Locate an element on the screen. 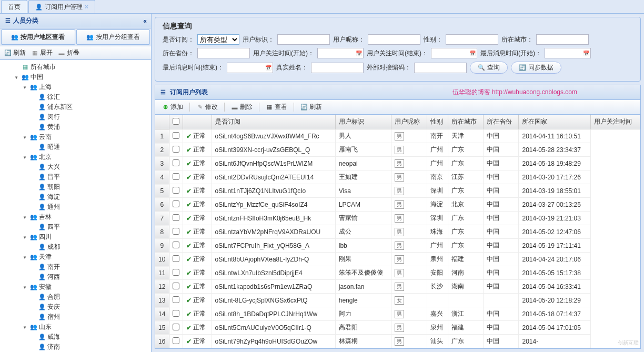  table-row: 10✔正常oSiLnt8bUAjophVXea8L-IyZDh-Q刚果男泉州福建… is located at coordinates (398, 259).